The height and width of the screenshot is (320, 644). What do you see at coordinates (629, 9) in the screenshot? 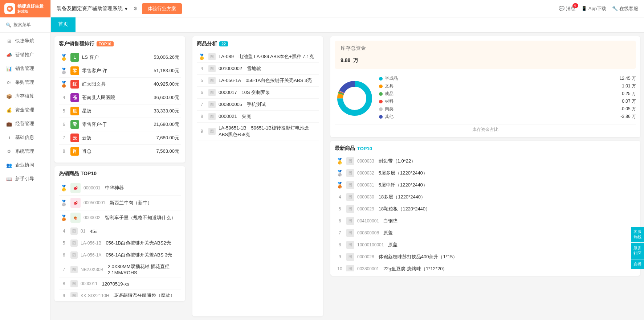
I see `online-service-label: 在线客服` at bounding box center [629, 9].